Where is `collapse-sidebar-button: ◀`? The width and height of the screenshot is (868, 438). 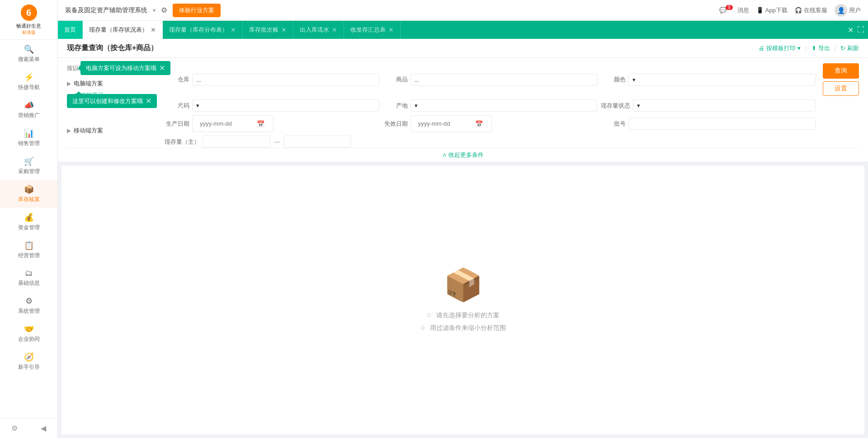
collapse-sidebar-button: ◀ is located at coordinates (43, 429).